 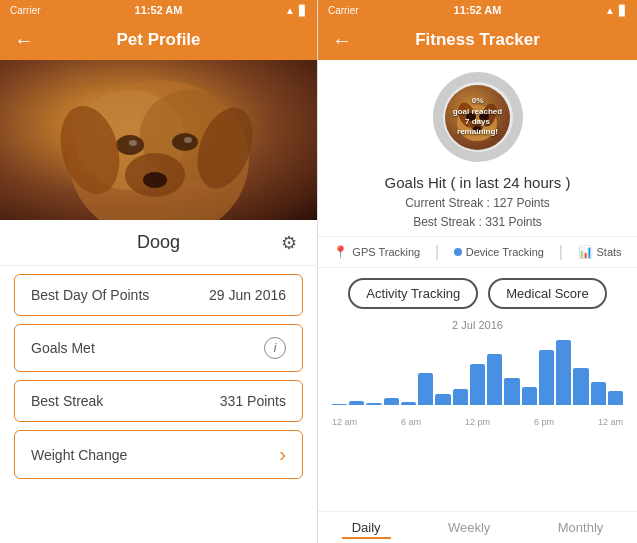 I want to click on pet-image, so click(x=158, y=140).